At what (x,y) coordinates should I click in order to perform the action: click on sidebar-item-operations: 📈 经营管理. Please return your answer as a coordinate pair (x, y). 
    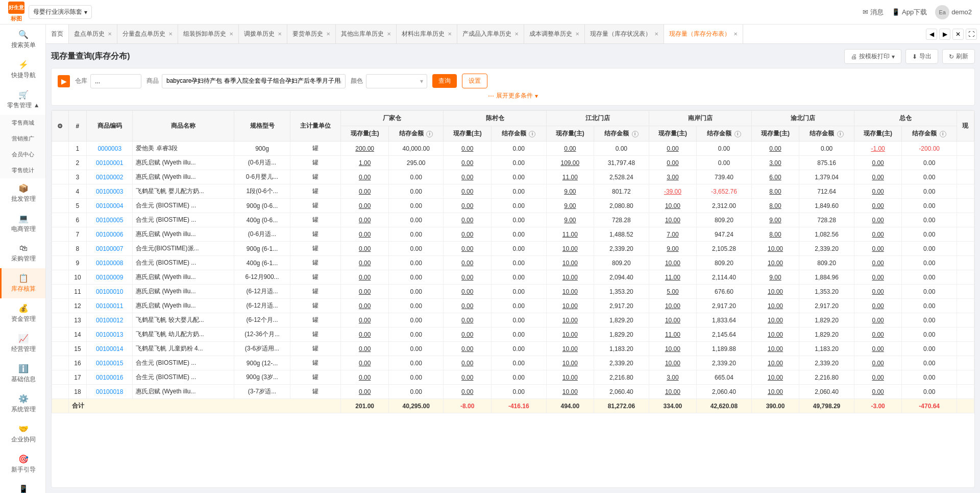
    Looking at the image, I should click on (22, 343).